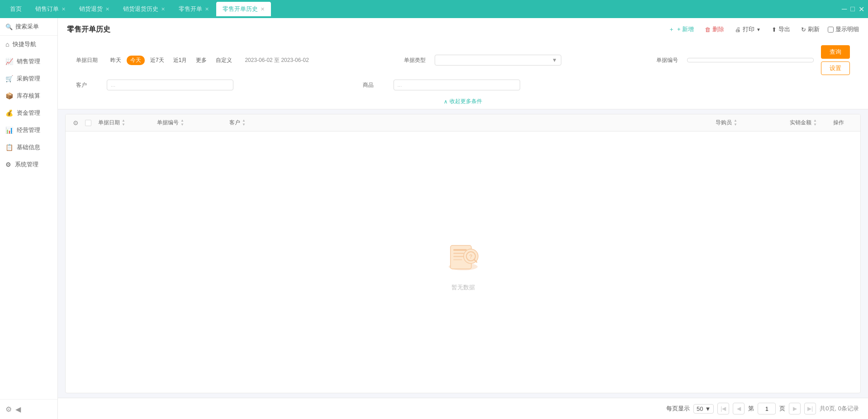  I want to click on sidebar-item-sales-mgmt: 📈销售管理, so click(29, 61).